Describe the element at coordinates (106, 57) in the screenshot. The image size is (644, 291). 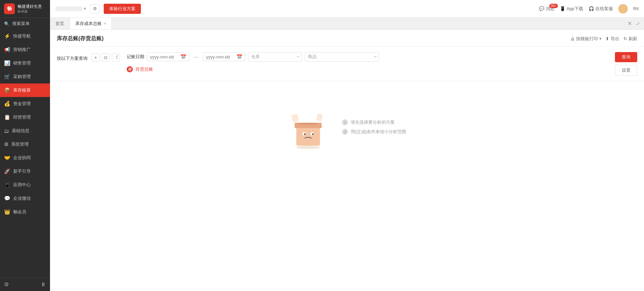
I see `filter-settings-button: ⊙` at that location.